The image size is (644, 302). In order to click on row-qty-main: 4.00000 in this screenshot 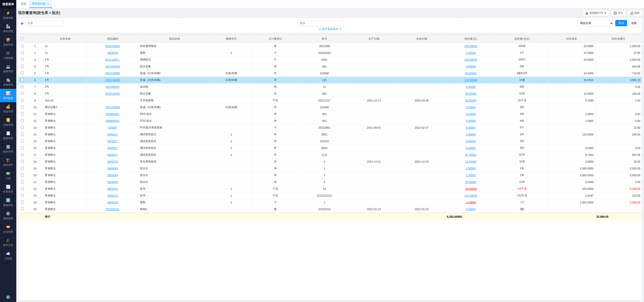, I will do `click(470, 121)`.